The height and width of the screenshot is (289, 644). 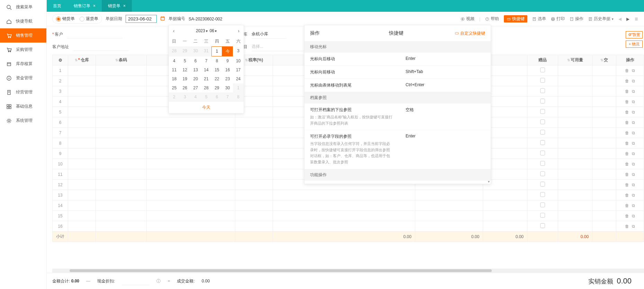 I want to click on calendar-day: 18, so click(x=174, y=79).